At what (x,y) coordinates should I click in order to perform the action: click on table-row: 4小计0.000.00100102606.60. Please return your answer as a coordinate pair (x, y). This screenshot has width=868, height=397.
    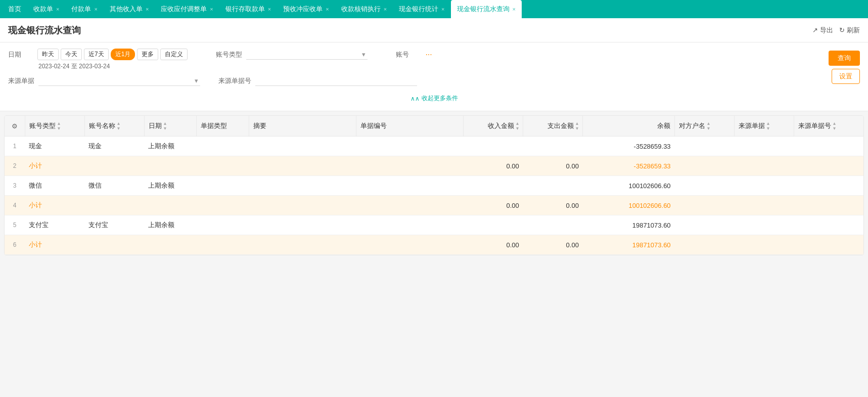
    Looking at the image, I should click on (434, 205).